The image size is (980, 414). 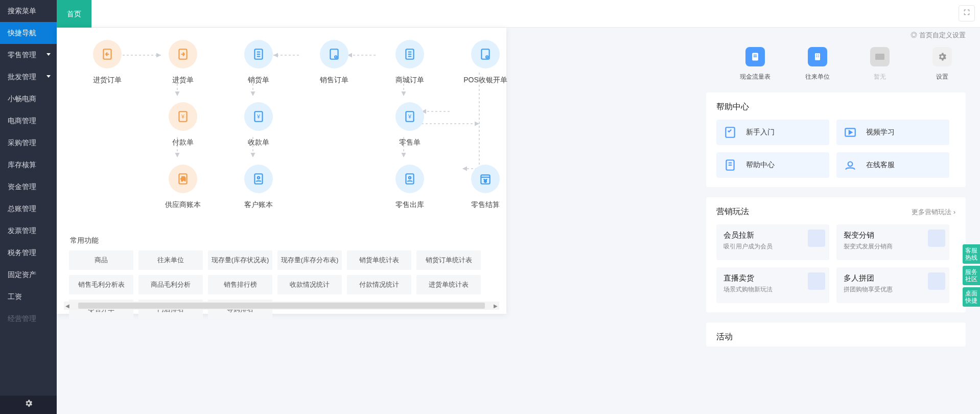 What do you see at coordinates (101, 285) in the screenshot?
I see `common-function-button: 销售毛利分析表` at bounding box center [101, 285].